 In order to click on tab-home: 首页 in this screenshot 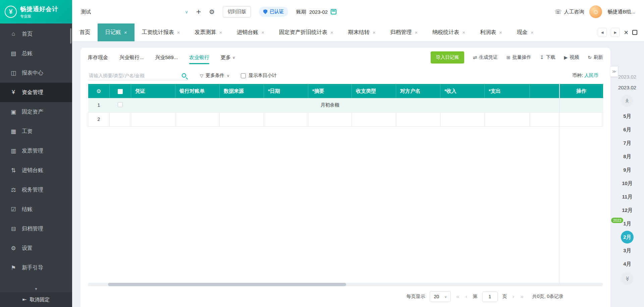, I will do `click(85, 32)`.